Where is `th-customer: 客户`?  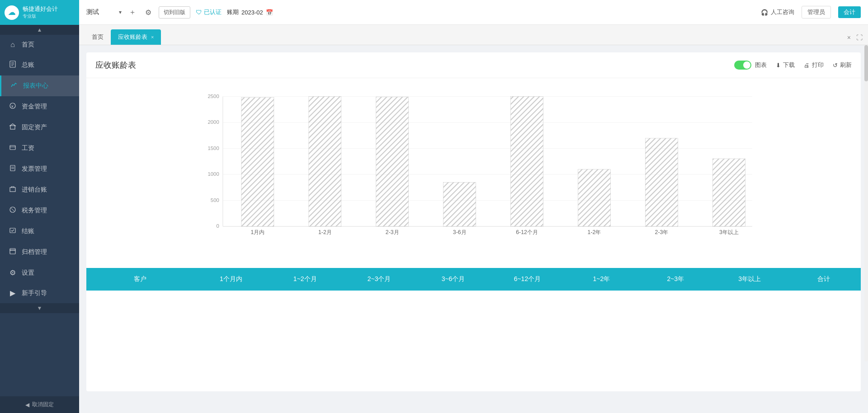 th-customer: 客户 is located at coordinates (140, 279).